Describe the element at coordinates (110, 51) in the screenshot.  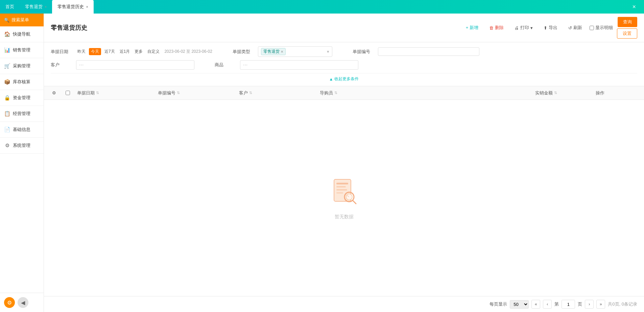
I see `date-opt-7days: 近7天` at that location.